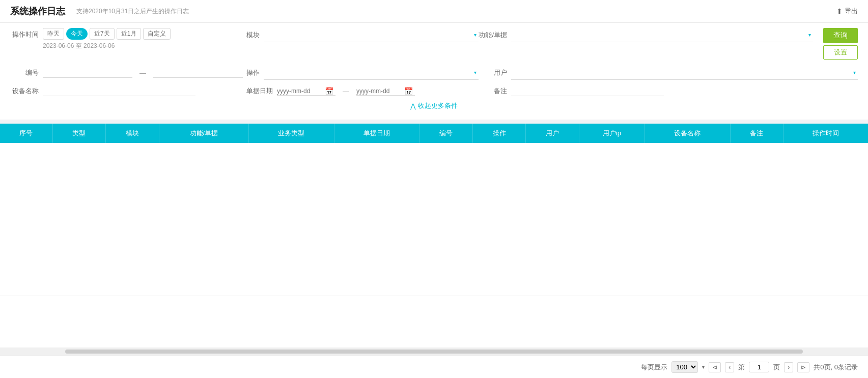 This screenshot has height=378, width=868. Describe the element at coordinates (26, 133) in the screenshot. I see `col-seq: 序号` at that location.